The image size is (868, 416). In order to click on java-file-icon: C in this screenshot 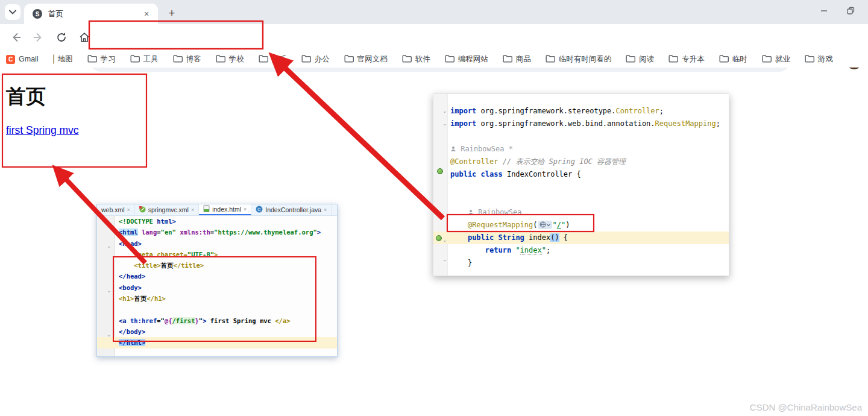, I will do `click(259, 210)`.